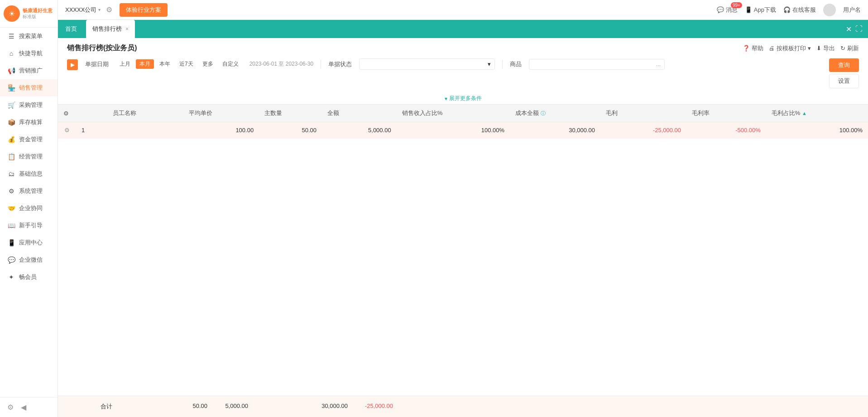 The height and width of the screenshot is (417, 868). I want to click on sidebar-item-inventory: 📦 库存核算, so click(29, 122).